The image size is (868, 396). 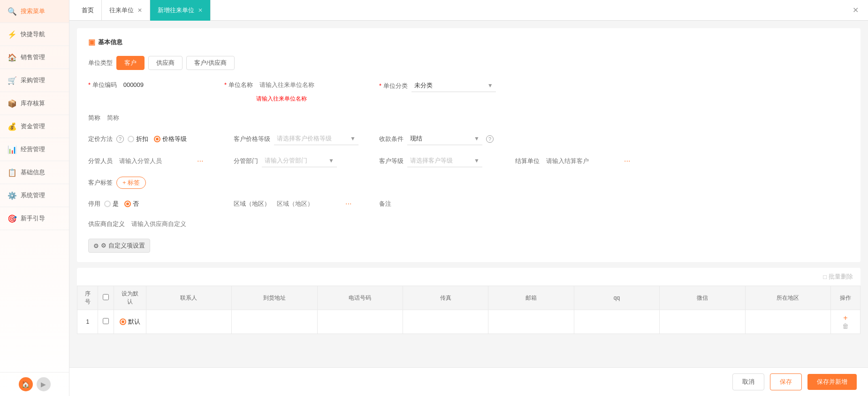 I want to click on sidebar-item-finance: 💰 资金管理, so click(x=35, y=127).